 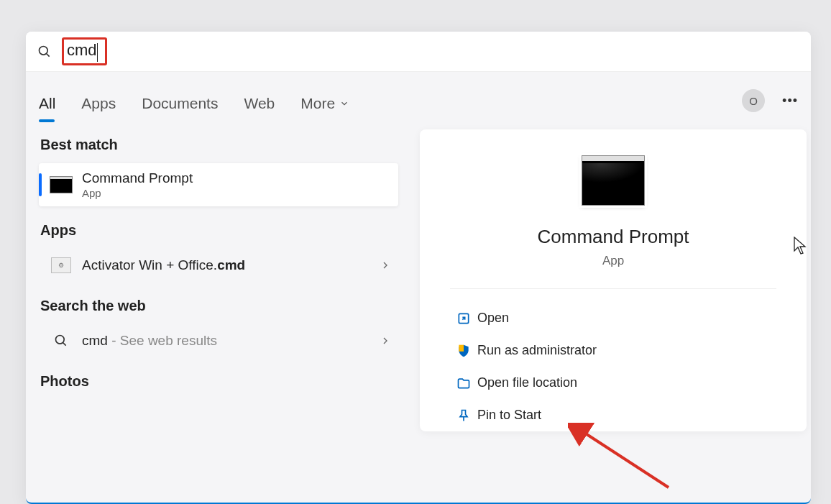 I want to click on search-input: cmd, so click(x=82, y=50).